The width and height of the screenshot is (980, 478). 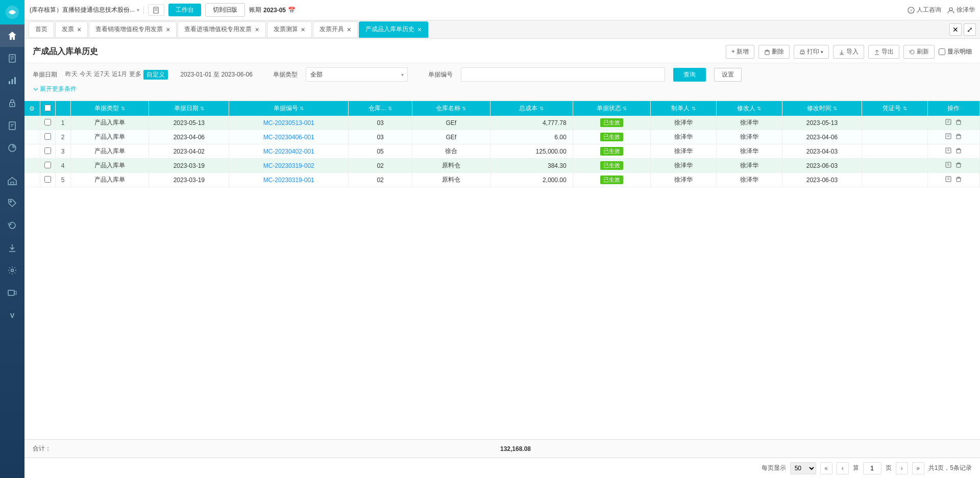 I want to click on col-warehouse-name: 仓库名称 ⇅, so click(x=451, y=108).